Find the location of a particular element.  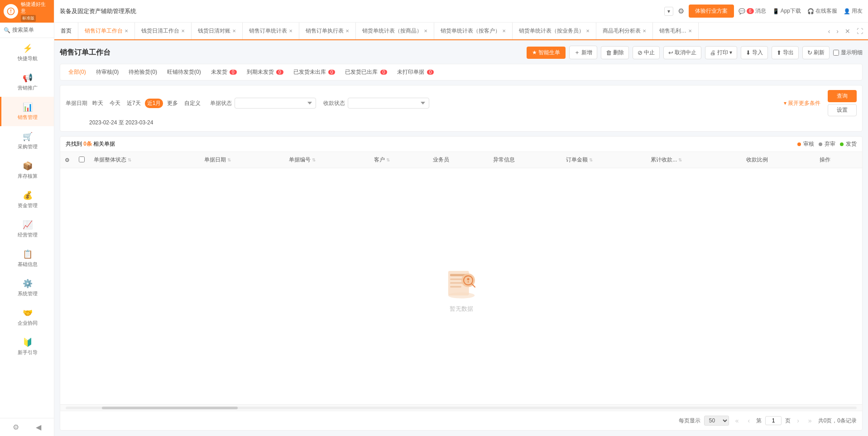

import-button: ⬇ 导入 is located at coordinates (754, 52).